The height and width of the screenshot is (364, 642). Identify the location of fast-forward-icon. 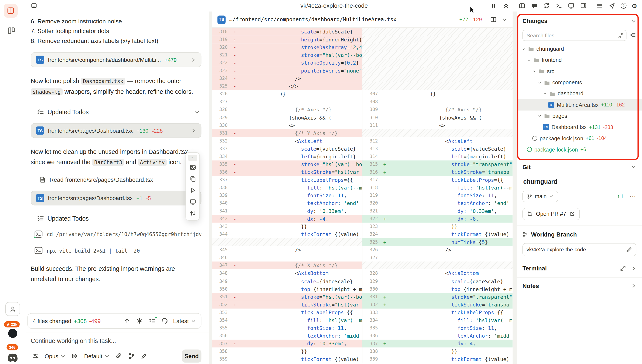
(75, 356).